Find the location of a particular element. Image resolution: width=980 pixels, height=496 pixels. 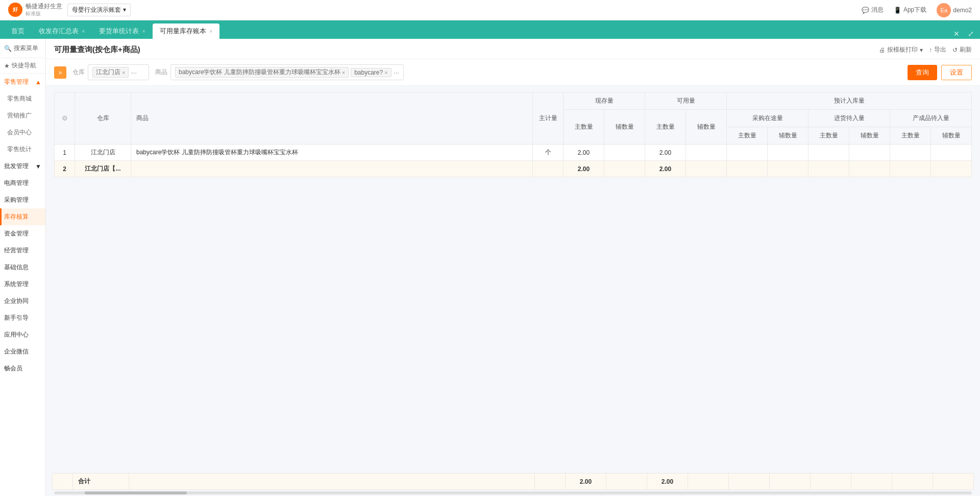

cell-warehouse-1: 江北门店 is located at coordinates (103, 153).